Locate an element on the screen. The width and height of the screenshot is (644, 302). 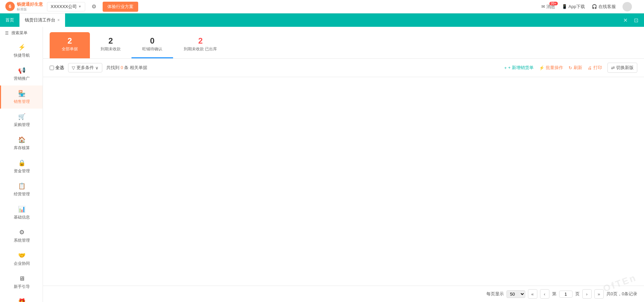
batch-operation-button: ⚡ 批量操作 is located at coordinates (551, 68).